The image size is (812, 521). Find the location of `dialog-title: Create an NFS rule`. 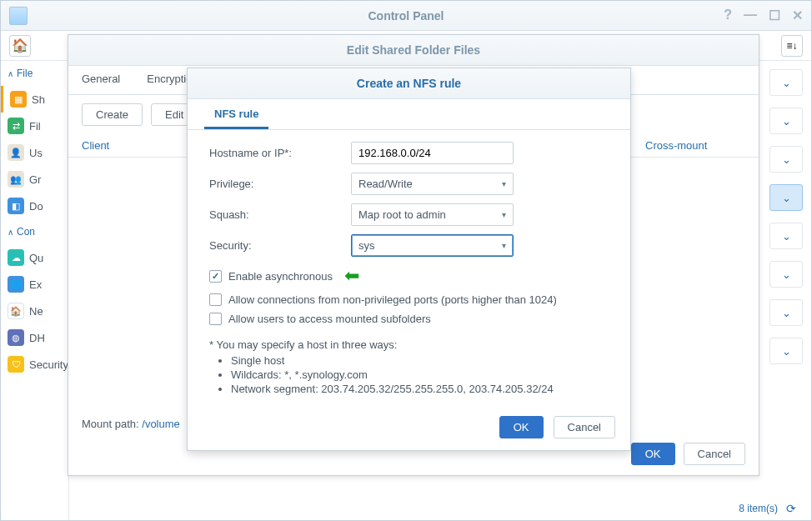

dialog-title: Create an NFS rule is located at coordinates (409, 83).